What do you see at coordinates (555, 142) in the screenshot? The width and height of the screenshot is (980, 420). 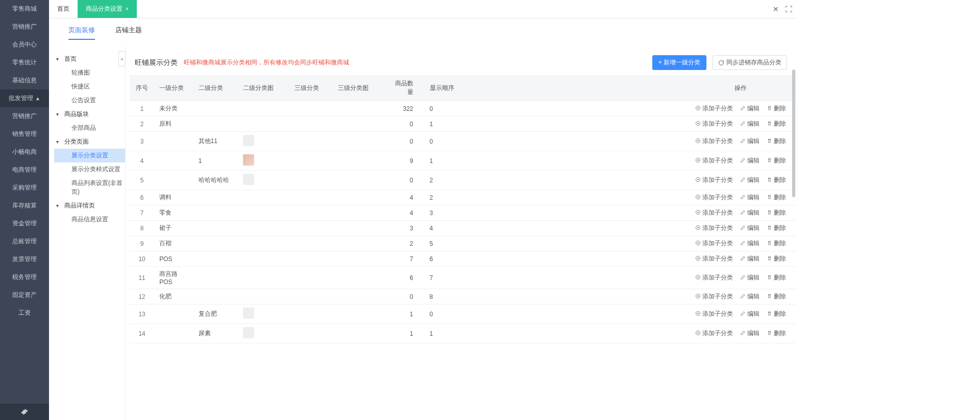 I see `cell-order: 0` at bounding box center [555, 142].